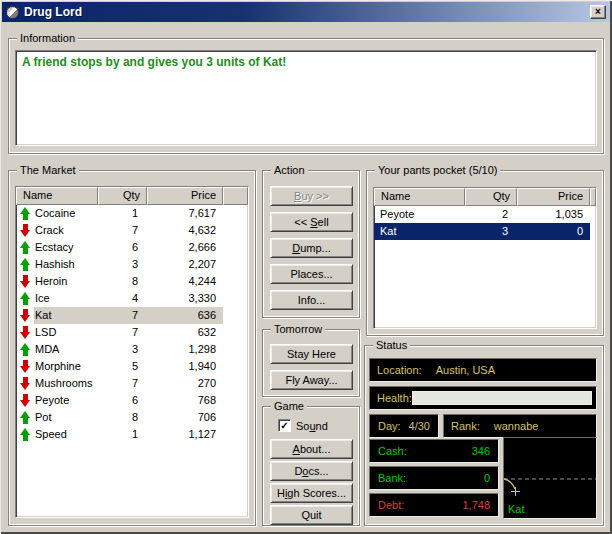  Describe the element at coordinates (284, 426) in the screenshot. I see `sound-checkbox: ✓` at that location.